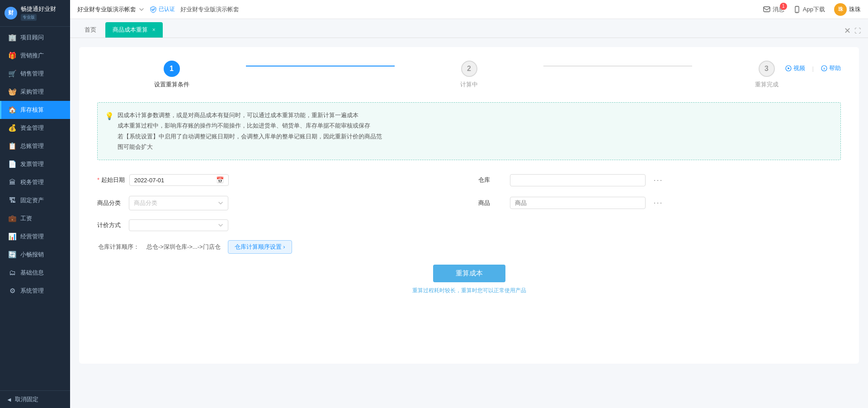 This screenshot has width=868, height=408. Describe the element at coordinates (167, 9) in the screenshot. I see `verified-text: 已认证` at that location.